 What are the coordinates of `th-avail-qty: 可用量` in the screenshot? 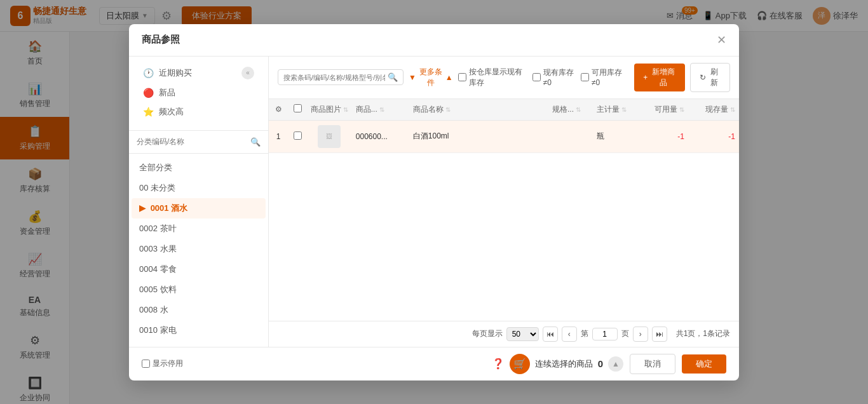 It's located at (663, 110).